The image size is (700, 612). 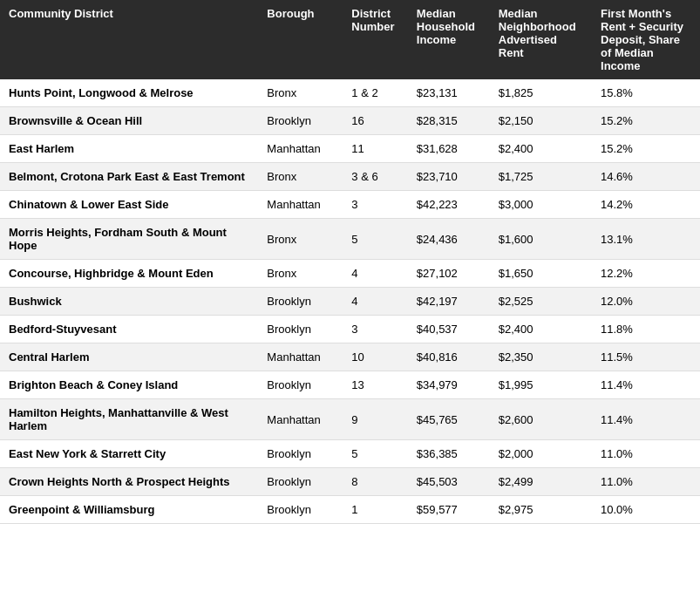 I want to click on table-row: Concourse, Highbridge & Mount EdenBronx4…, so click(x=350, y=274).